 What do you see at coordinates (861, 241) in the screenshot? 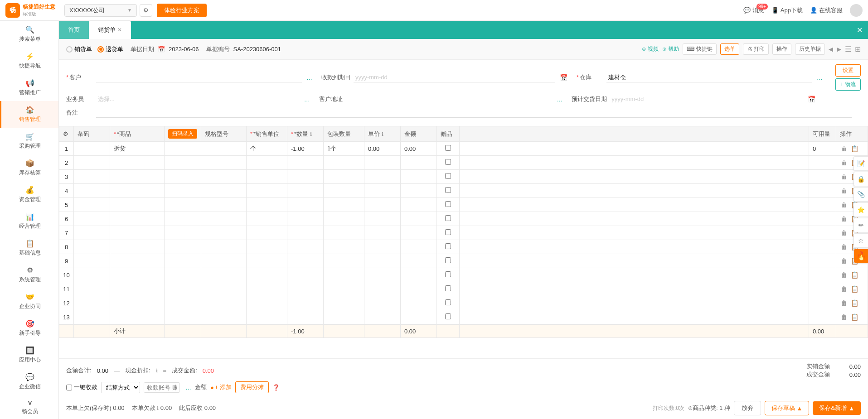
I see `float-fav-btn: ☆` at bounding box center [861, 241].